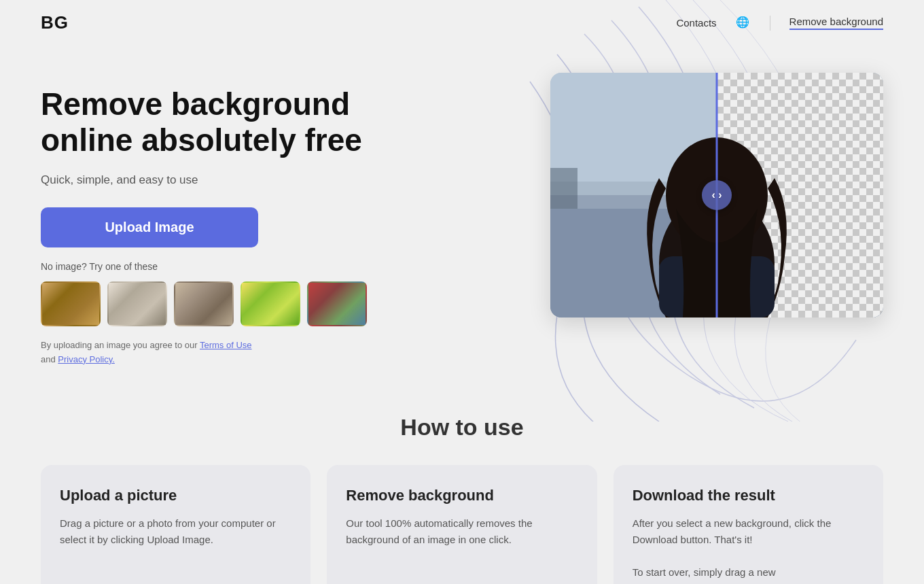  I want to click on logo: BG, so click(54, 23).